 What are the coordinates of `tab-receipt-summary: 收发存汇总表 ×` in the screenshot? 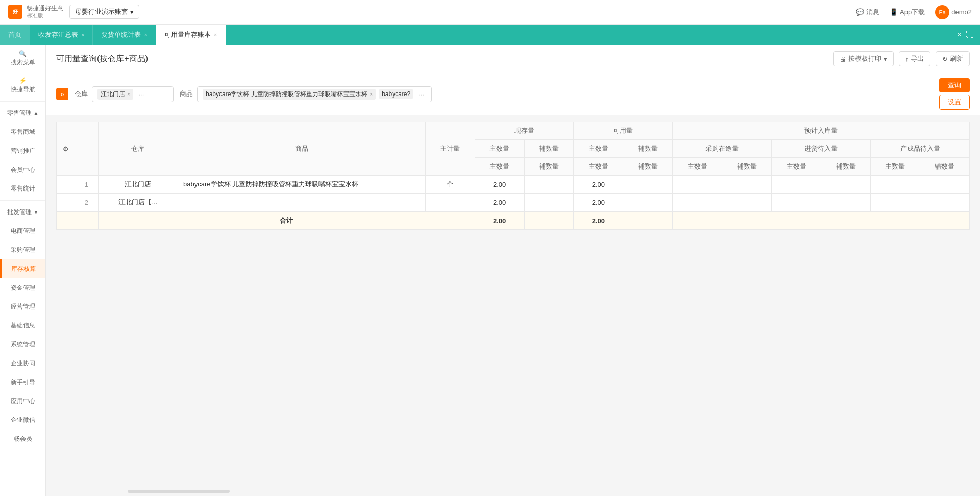 It's located at (61, 35).